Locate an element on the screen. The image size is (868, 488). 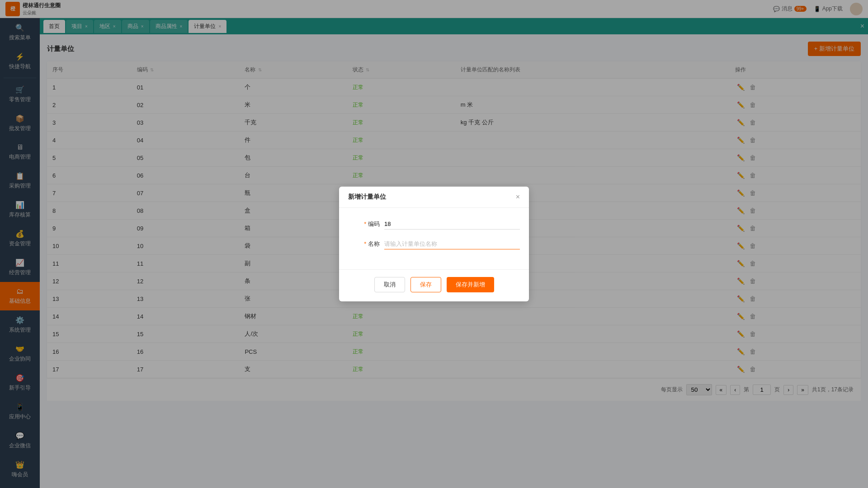
save-and-new-button: 保存并新增 is located at coordinates (470, 285).